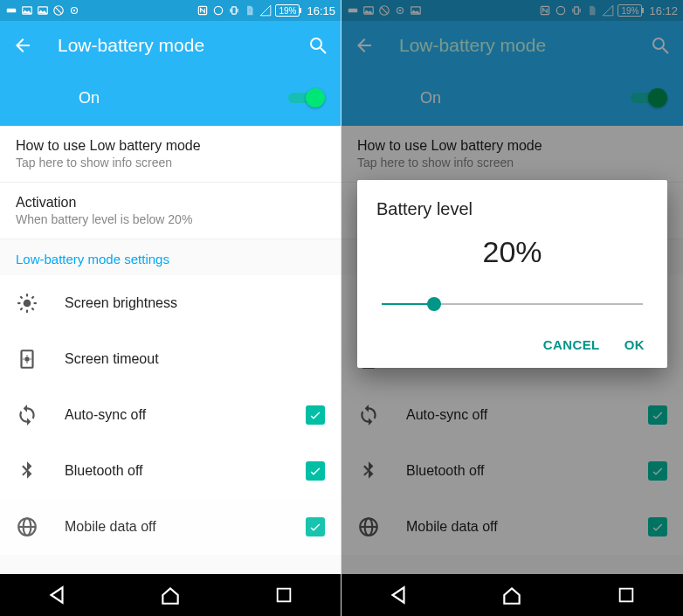  Describe the element at coordinates (170, 303) in the screenshot. I see `setting-brightness: Screen brightness` at that location.